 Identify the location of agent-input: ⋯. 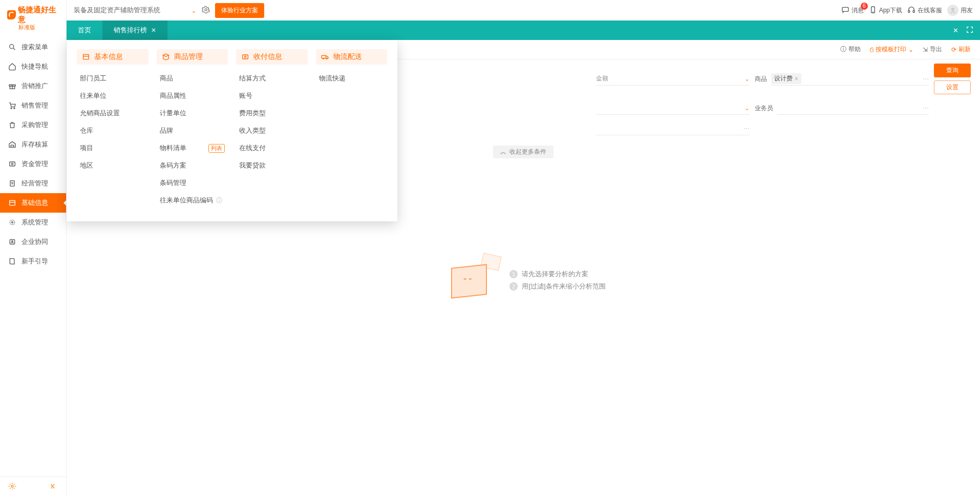
(853, 108).